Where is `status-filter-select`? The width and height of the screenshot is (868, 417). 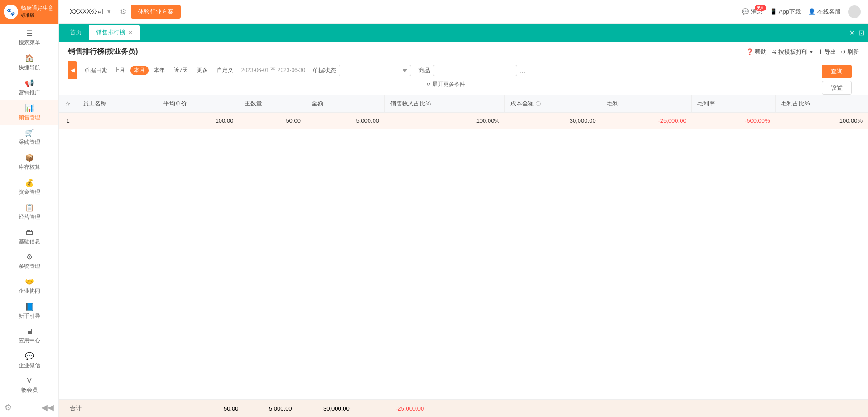 status-filter-select is located at coordinates (375, 71).